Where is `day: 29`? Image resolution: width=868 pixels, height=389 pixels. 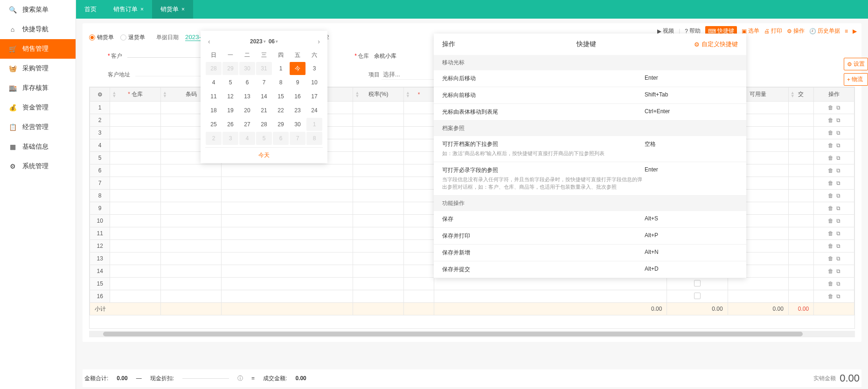 day: 29 is located at coordinates (281, 124).